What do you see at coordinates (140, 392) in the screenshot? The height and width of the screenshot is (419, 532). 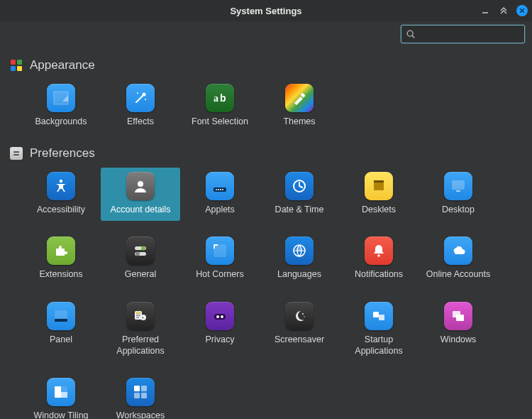 I see `workspaces-icon` at bounding box center [140, 392].